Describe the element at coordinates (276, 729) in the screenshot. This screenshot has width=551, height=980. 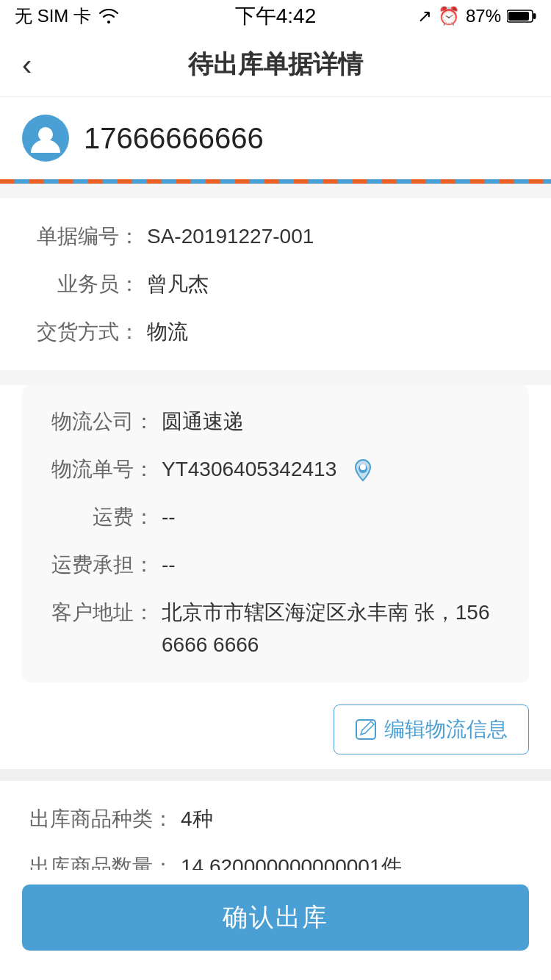
I see `edit-btn-row: 编辑物流信息` at that location.